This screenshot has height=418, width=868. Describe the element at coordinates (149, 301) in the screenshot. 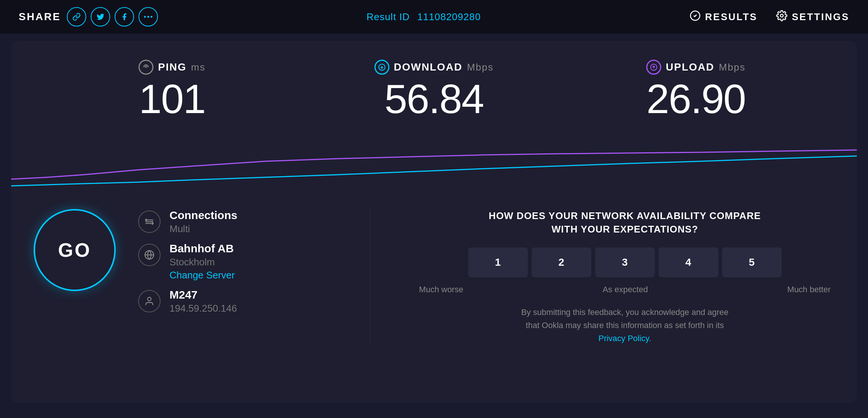

I see `host-icon` at that location.